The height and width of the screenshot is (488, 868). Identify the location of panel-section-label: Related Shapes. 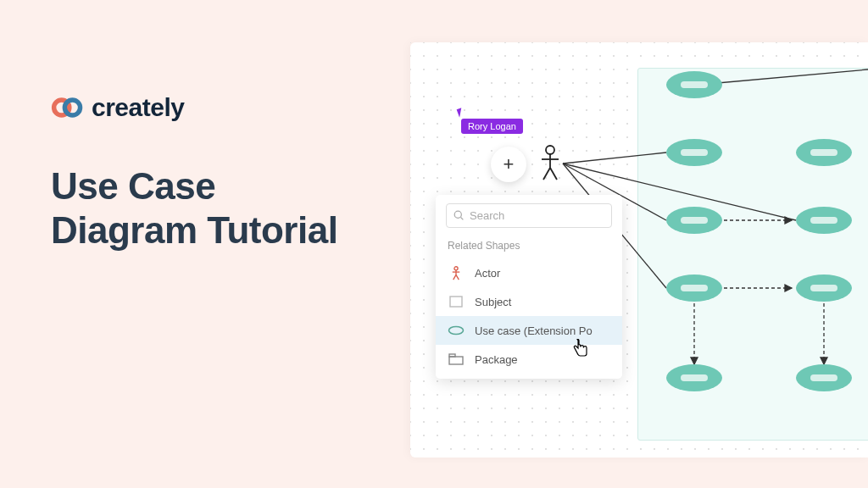
(529, 247).